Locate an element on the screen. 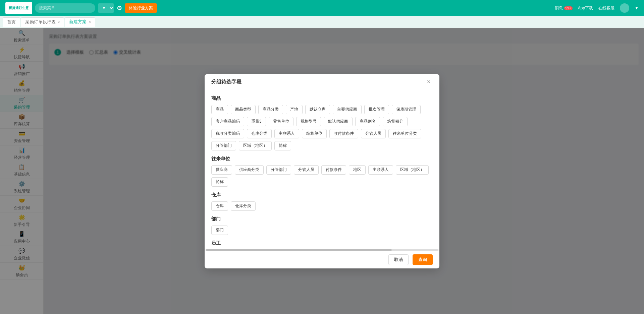  field-tag-settlement-unit: 结算单位 is located at coordinates (314, 134).